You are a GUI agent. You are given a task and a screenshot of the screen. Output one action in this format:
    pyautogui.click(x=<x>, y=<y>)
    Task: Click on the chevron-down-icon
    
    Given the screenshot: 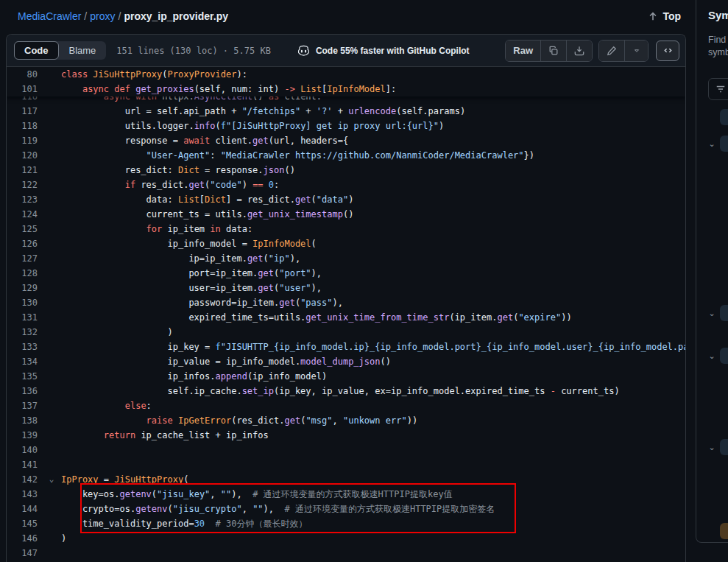 What is the action you would take?
    pyautogui.click(x=637, y=51)
    